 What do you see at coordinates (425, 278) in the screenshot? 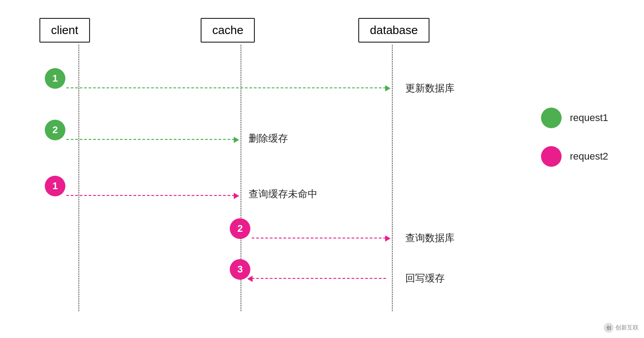
I see `label-p3: 回写缓存` at bounding box center [425, 278].